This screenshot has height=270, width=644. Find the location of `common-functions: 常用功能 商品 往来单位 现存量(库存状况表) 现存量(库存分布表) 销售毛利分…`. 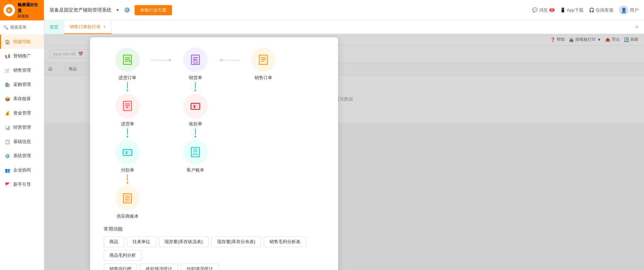

common-functions: 常用功能 商品 往来单位 现存量(库存状况表) 现存量(库存分布表) 销售毛利分… is located at coordinates (214, 248).